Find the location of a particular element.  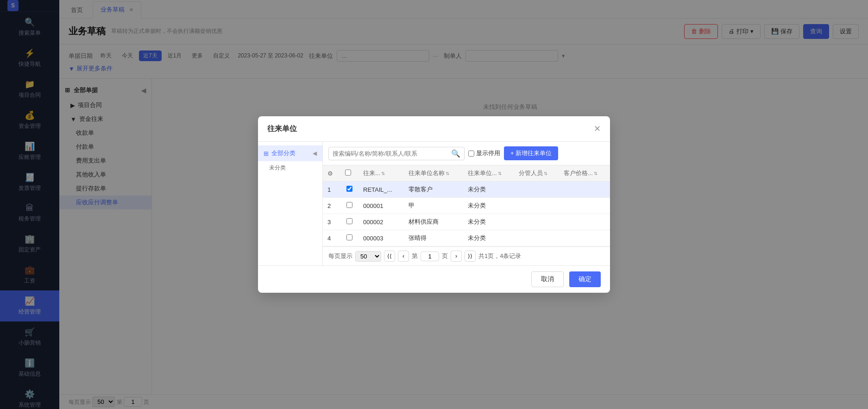

modal-page-input is located at coordinates (430, 257).